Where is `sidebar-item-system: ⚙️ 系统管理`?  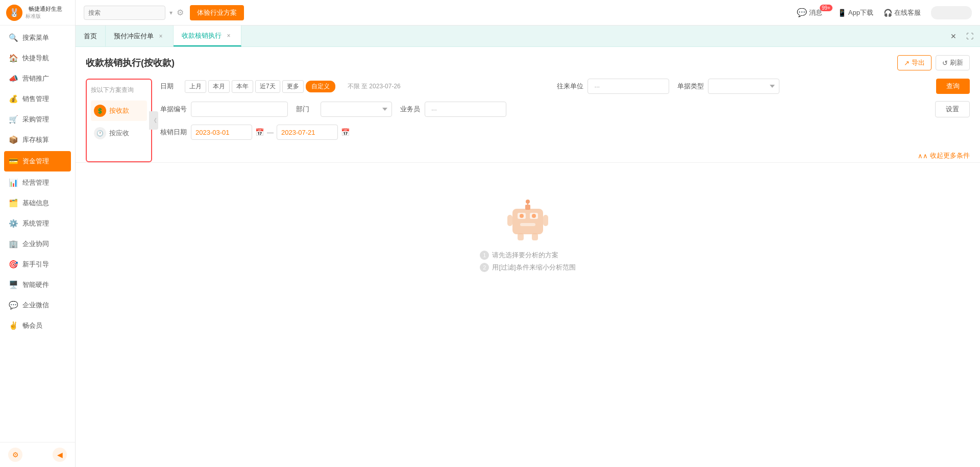 sidebar-item-system: ⚙️ 系统管理 is located at coordinates (38, 224).